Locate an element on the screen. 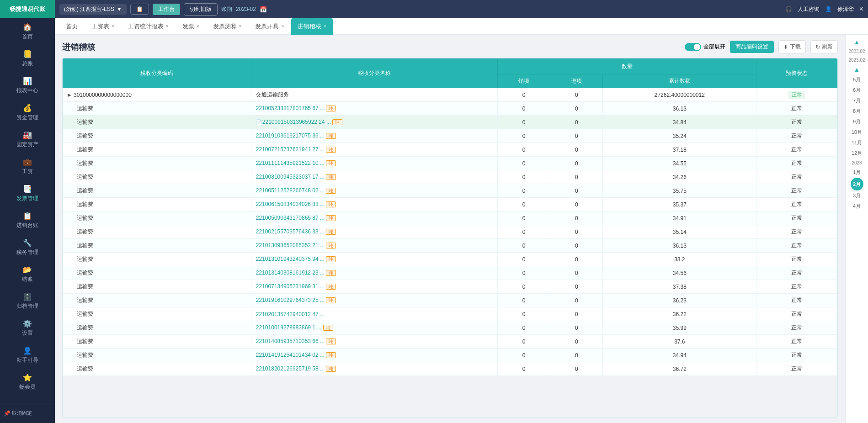 This screenshot has width=868, height=423. sidebar-item-reports: 📊 报表中心 is located at coordinates (27, 86).